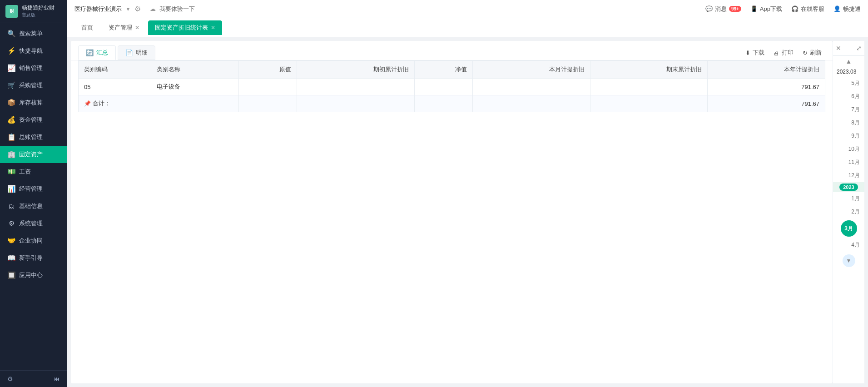  I want to click on cell-annual-dep: 791.67, so click(767, 87).